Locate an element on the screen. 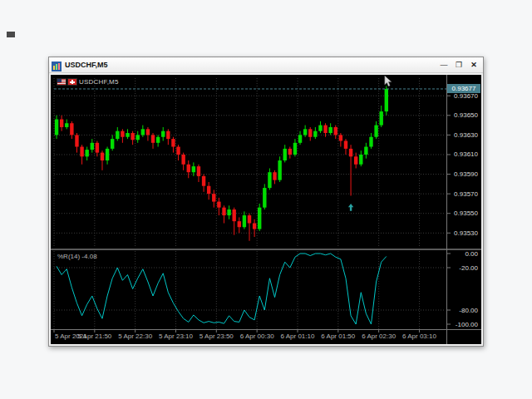 The height and width of the screenshot is (399, 532). symbol-label: USDCHF,M5 is located at coordinates (99, 81).